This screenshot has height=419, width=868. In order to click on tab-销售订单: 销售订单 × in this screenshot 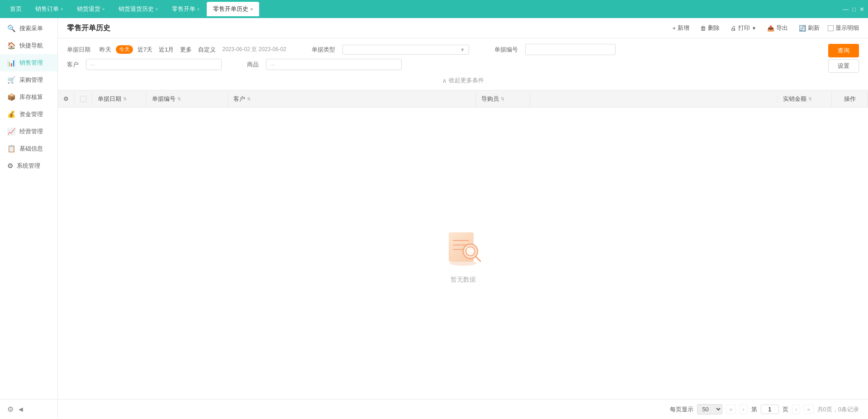, I will do `click(49, 9)`.